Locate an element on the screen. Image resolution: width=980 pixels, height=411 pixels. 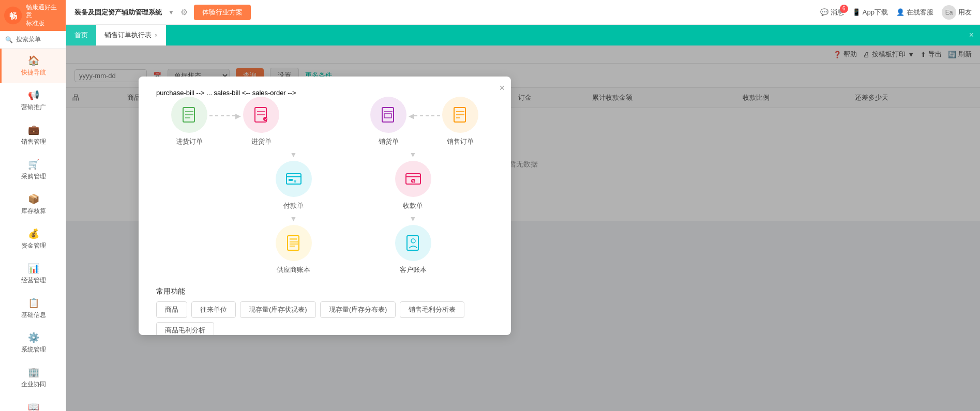
cf-btn-counterparty: 往来单位 is located at coordinates (214, 310).